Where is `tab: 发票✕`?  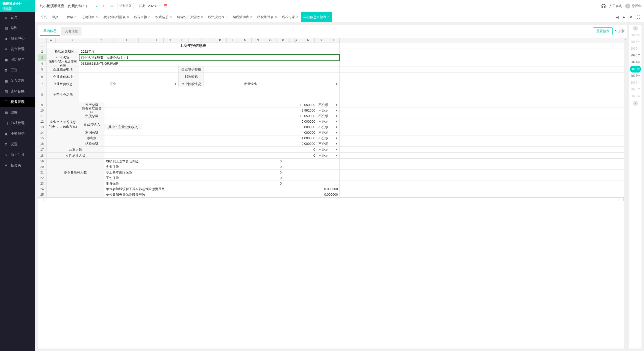 tab: 发票✕ is located at coordinates (71, 17).